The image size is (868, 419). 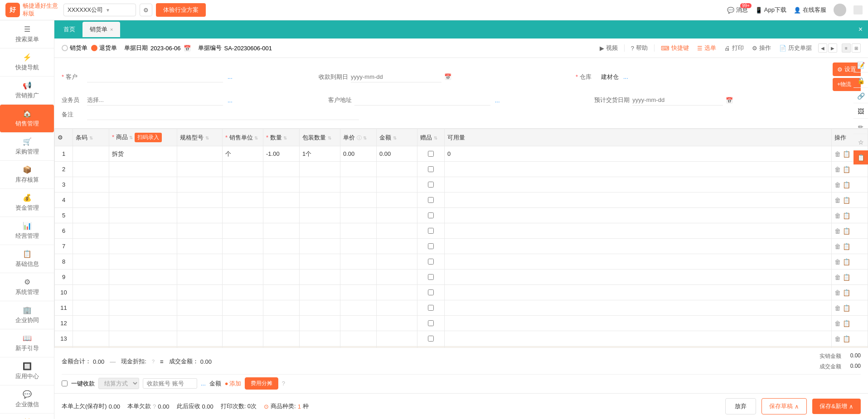 What do you see at coordinates (143, 154) in the screenshot?
I see `row-1-product: 拆货` at bounding box center [143, 154].